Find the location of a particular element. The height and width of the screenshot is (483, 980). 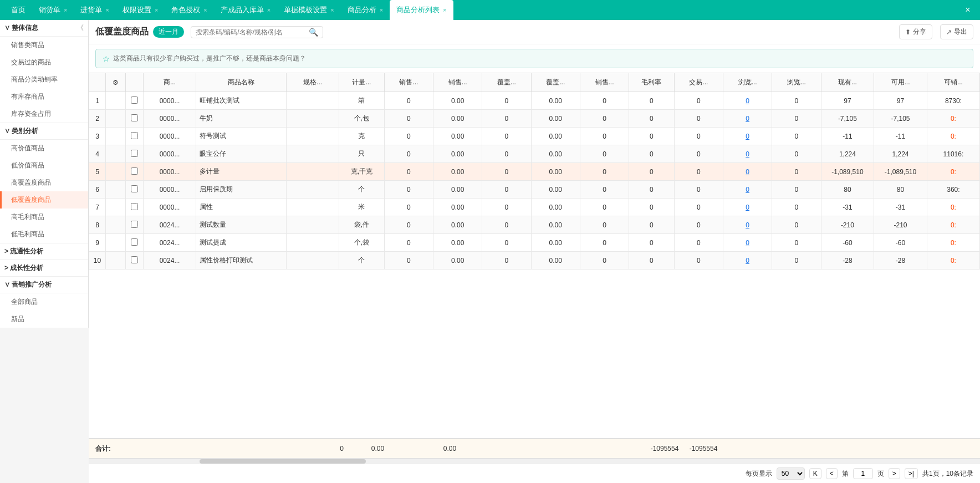

row-sellable: 11016: is located at coordinates (953, 154).